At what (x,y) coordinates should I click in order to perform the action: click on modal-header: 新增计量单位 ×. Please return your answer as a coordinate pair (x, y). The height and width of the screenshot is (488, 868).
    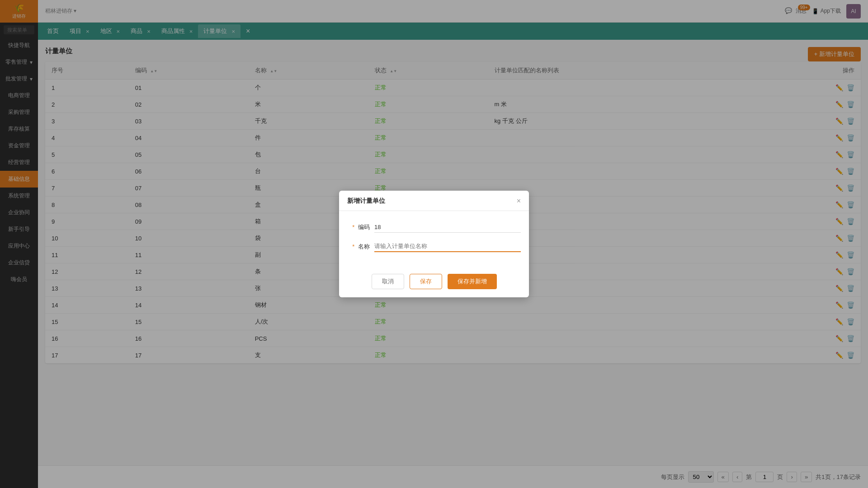
    Looking at the image, I should click on (434, 201).